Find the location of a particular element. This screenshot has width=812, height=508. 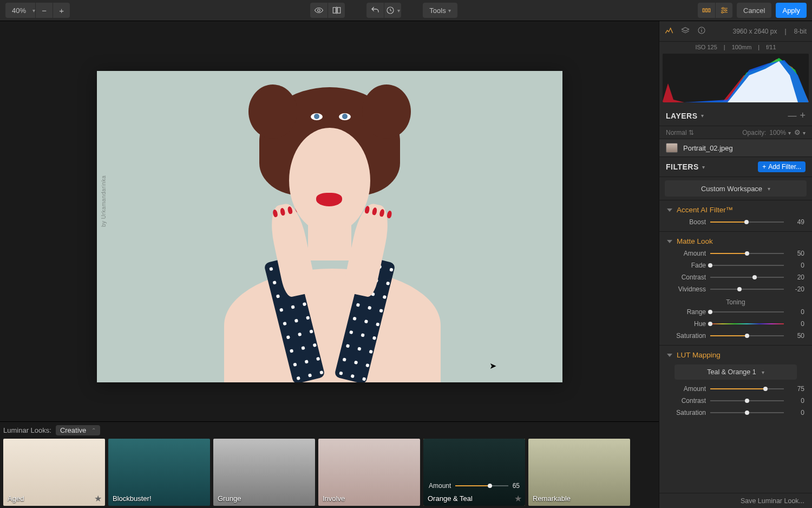

add-layer-icon: + is located at coordinates (802, 116).